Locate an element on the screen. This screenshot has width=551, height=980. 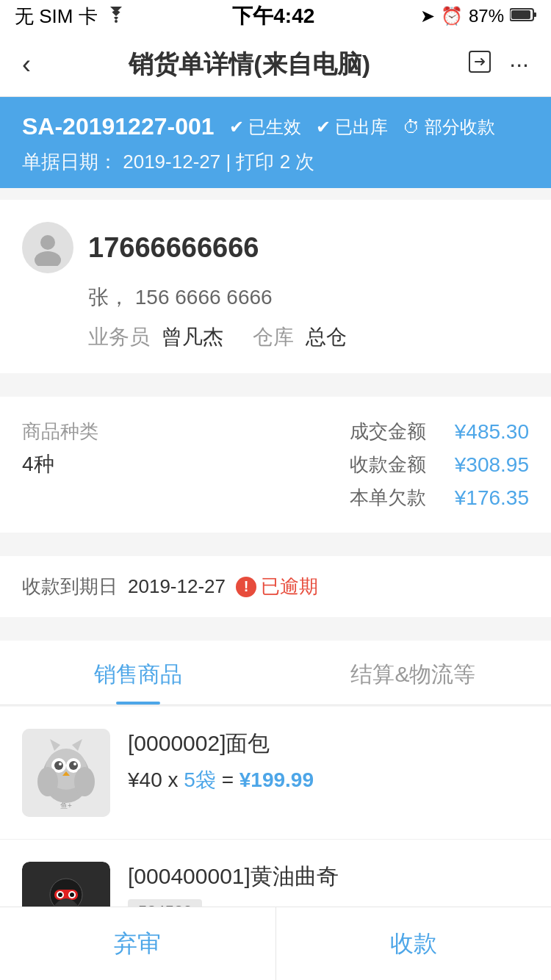
warehouse-name: 总仓 is located at coordinates (326, 336).